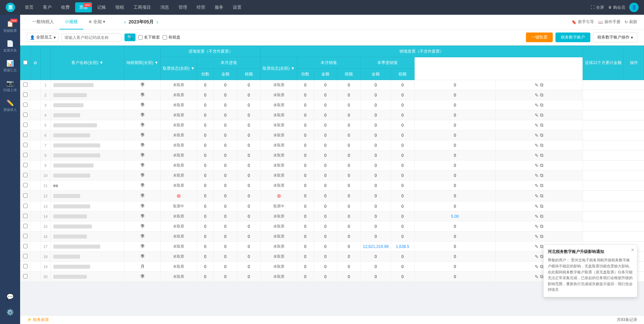 Image resolution: width=644 pixels, height=324 pixels. Describe the element at coordinates (183, 7) in the screenshot. I see `nav-management: 管理` at that location.